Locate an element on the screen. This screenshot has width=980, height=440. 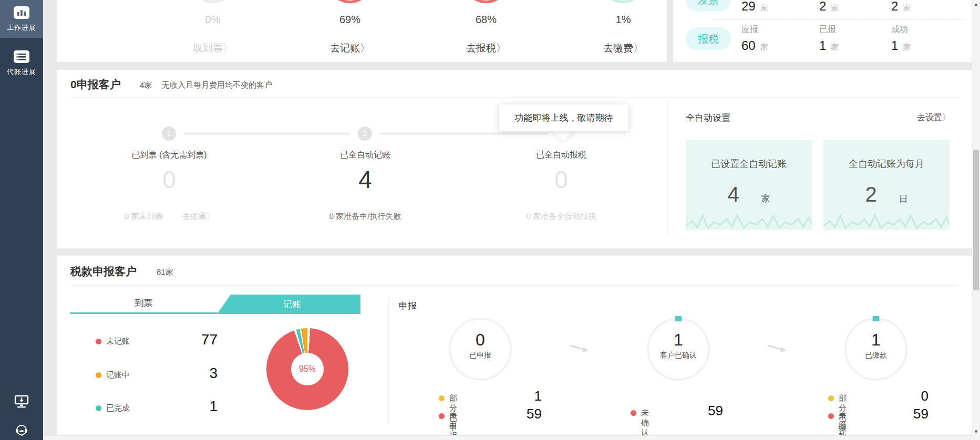
flow-label: 已缴款 is located at coordinates (876, 355).